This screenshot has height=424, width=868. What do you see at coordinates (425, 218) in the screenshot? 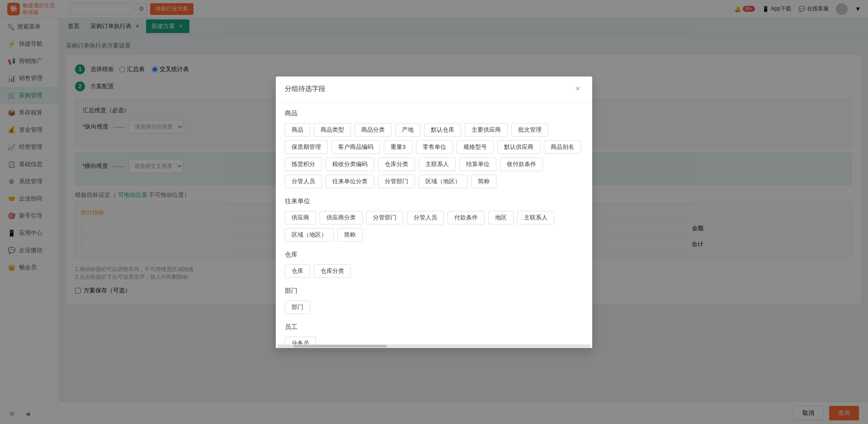
I see `field-tag-partner-supervisor: 分管人员` at bounding box center [425, 218].